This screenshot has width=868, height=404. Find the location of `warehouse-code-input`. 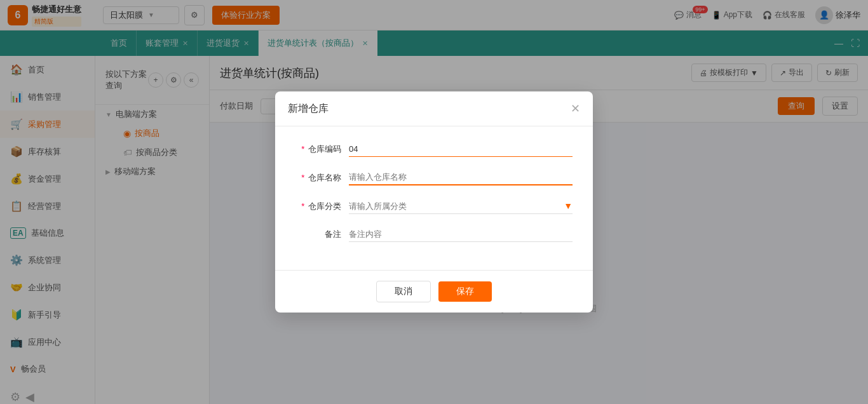

warehouse-code-input is located at coordinates (461, 149).